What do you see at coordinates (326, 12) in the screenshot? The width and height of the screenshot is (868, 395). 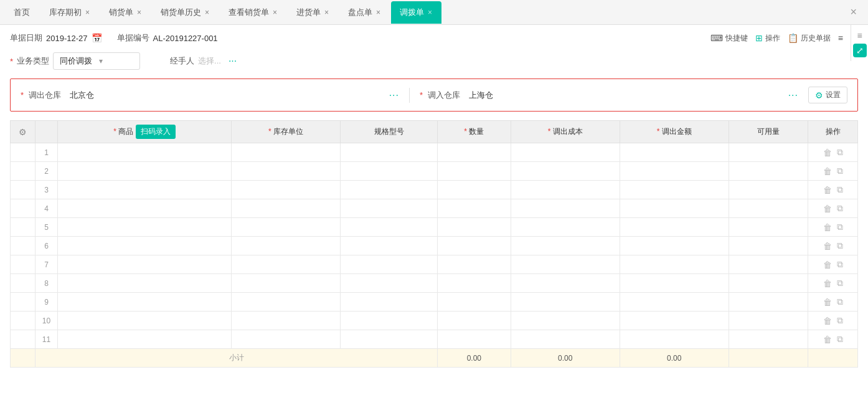 I see `tab-purchase-close: ×` at bounding box center [326, 12].